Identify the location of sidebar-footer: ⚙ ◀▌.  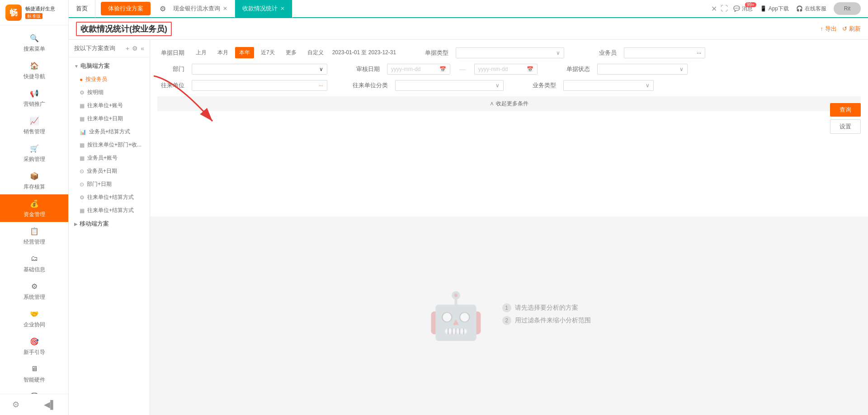
(34, 404).